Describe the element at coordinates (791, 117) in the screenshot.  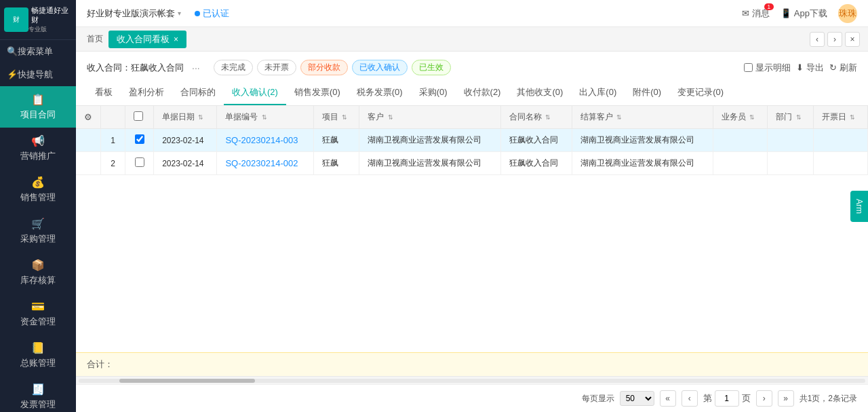
I see `th-department: 部门 ⇅` at that location.